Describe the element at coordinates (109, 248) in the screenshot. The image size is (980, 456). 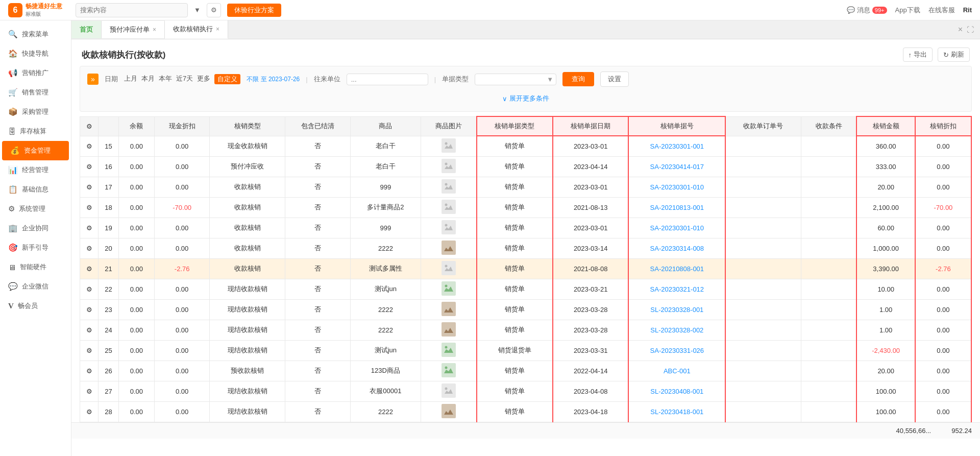
I see `td-seq: 20` at that location.